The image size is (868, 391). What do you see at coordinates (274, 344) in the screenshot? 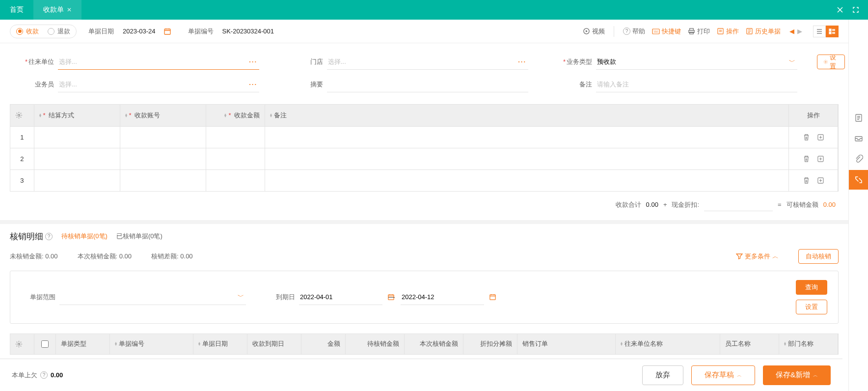
I see `vcol-due: 收款到期日` at bounding box center [274, 344].